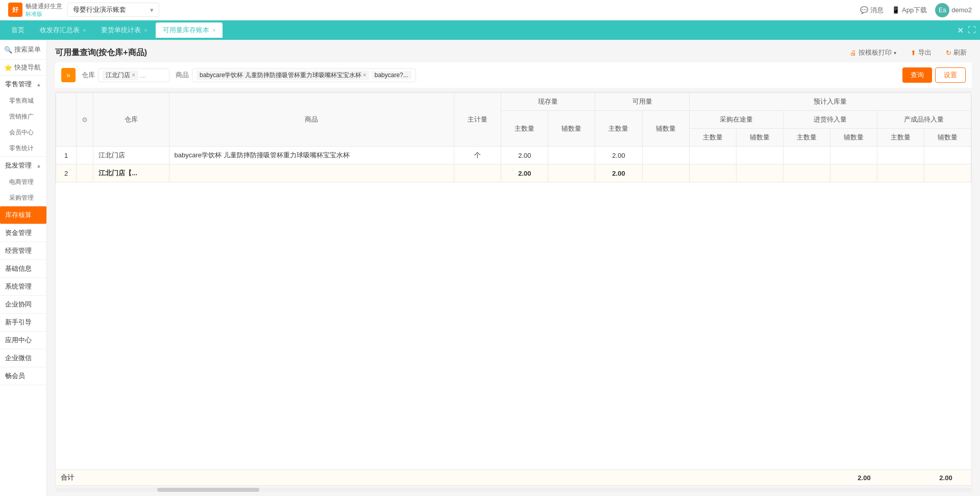 This screenshot has height=496, width=980. Describe the element at coordinates (864, 478) in the screenshot. I see `total-stock-main: 2.00` at that location.